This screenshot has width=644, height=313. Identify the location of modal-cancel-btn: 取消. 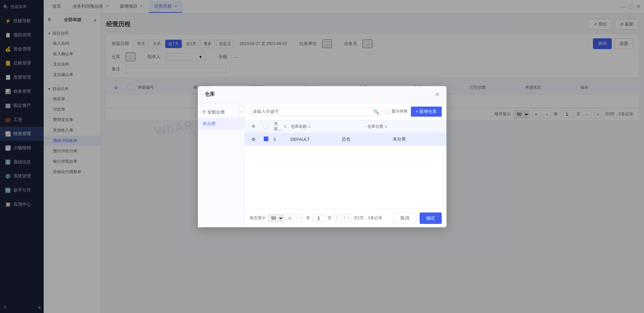
(405, 218).